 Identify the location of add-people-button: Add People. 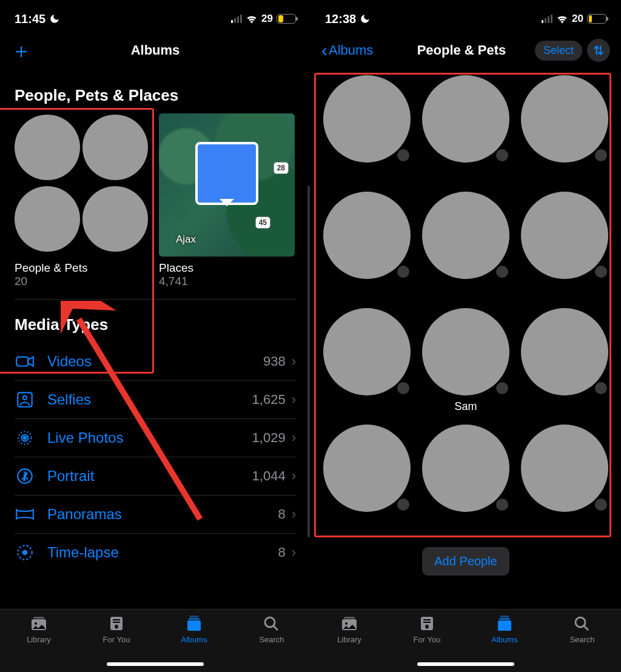
(466, 562).